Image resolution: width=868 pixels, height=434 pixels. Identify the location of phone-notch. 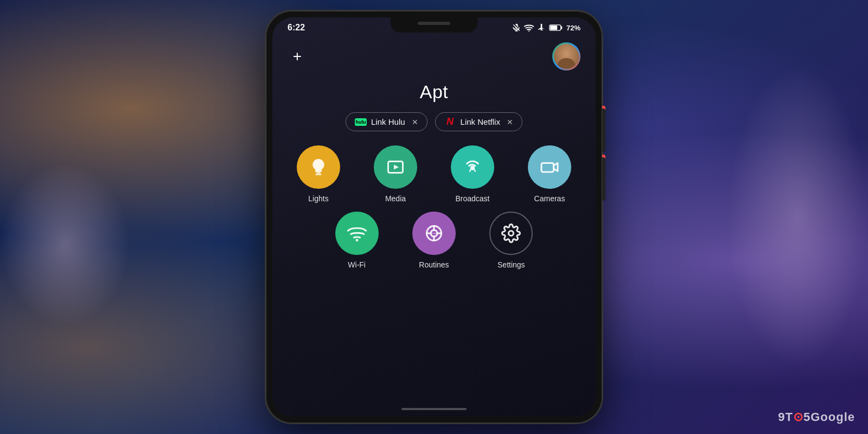
(434, 25).